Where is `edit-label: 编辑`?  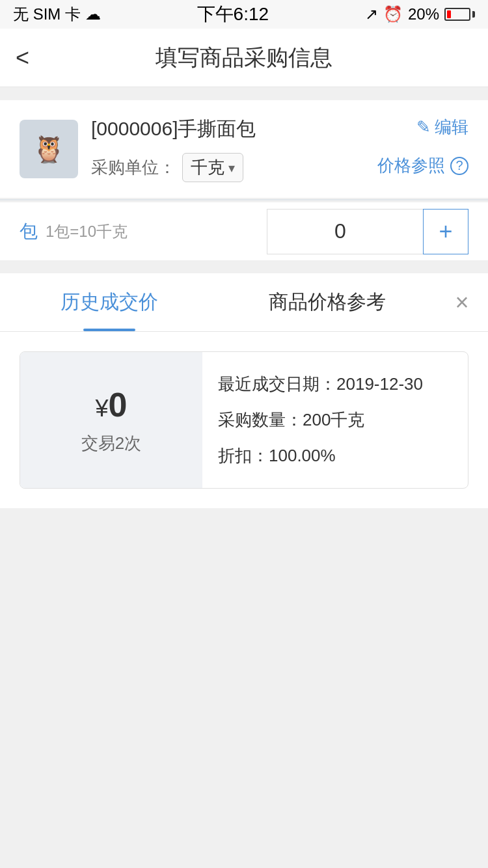
edit-label: 编辑 is located at coordinates (452, 128).